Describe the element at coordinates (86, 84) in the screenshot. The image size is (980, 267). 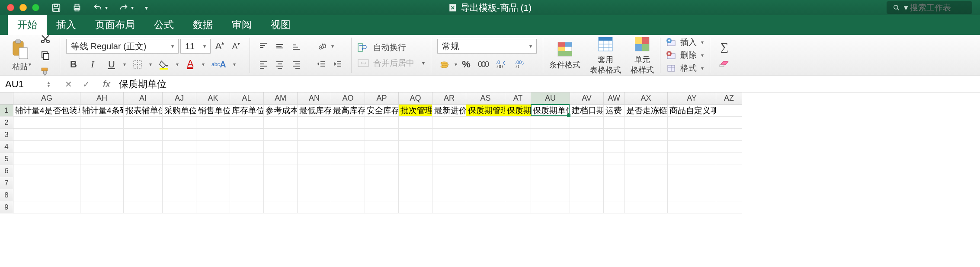
I see `enter-formula-button: ✓` at that location.